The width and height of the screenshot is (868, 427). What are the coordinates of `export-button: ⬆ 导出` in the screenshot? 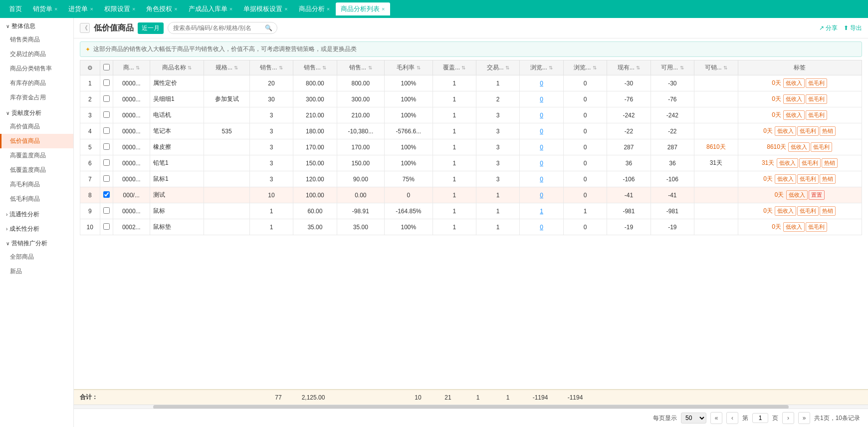 It's located at (853, 28).